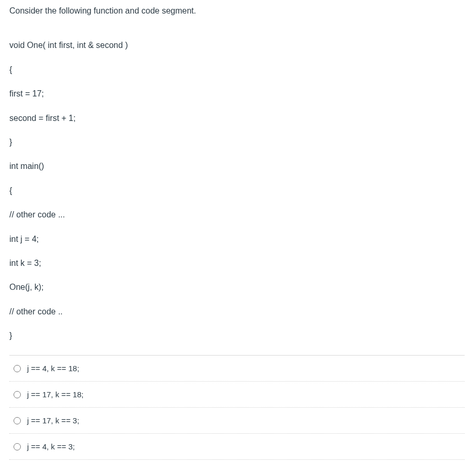 Image resolution: width=474 pixels, height=476 pixels. I want to click on answer-label: j == 4, k == 18;, so click(53, 368).